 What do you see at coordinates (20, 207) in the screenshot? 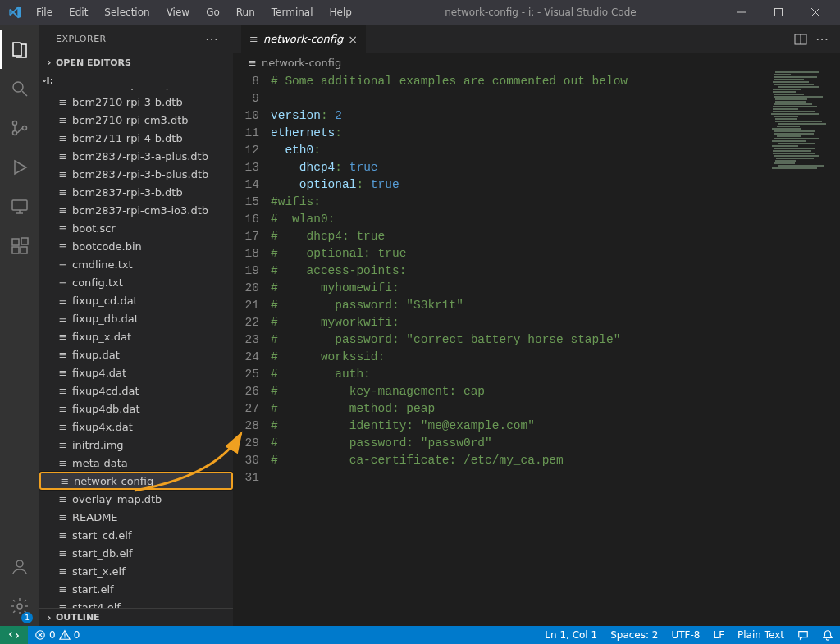
I see `remote-explorer-activity-icon` at bounding box center [20, 207].